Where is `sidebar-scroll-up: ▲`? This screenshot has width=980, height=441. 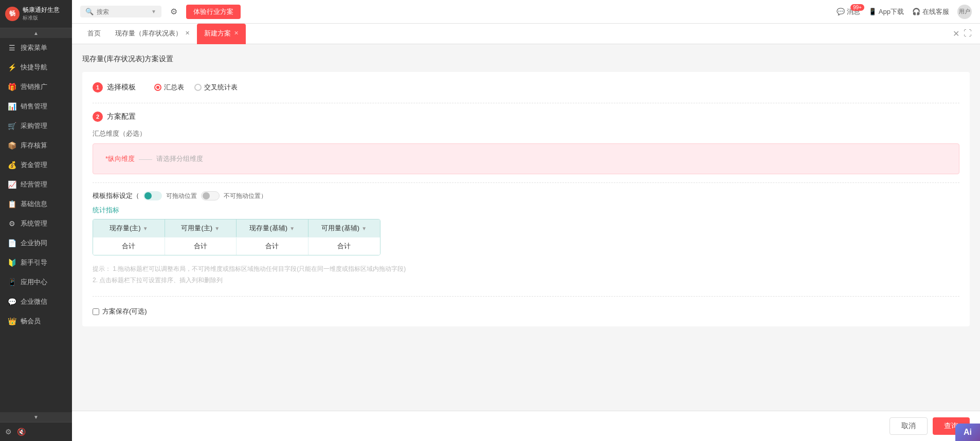 sidebar-scroll-up: ▲ is located at coordinates (36, 33).